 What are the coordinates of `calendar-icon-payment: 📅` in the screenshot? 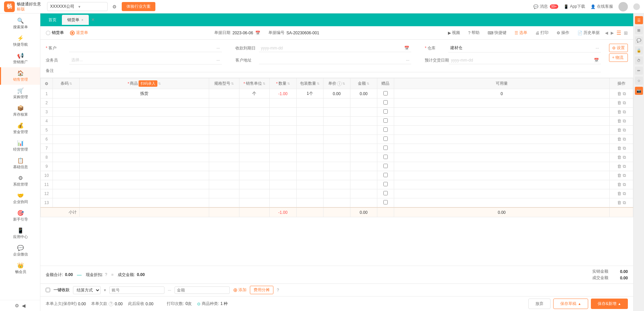 It's located at (407, 48).